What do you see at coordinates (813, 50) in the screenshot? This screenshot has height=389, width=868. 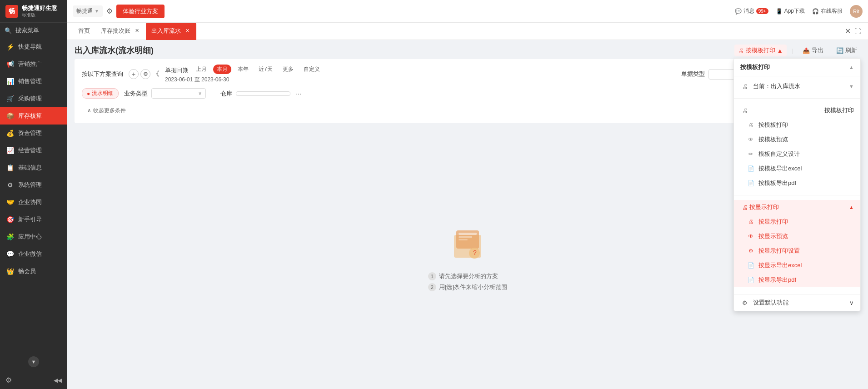 I see `export-button: 📤 导出` at bounding box center [813, 50].